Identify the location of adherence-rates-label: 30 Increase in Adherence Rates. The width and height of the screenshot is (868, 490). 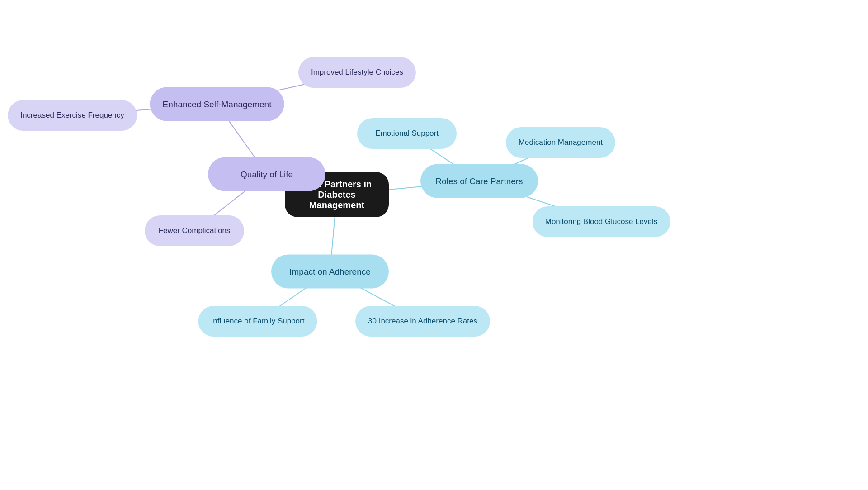
(423, 321).